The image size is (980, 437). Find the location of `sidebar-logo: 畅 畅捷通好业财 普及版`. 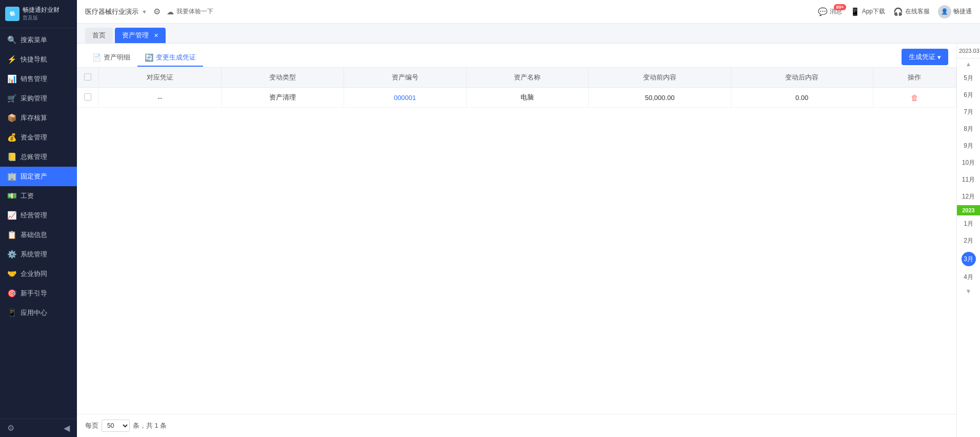

sidebar-logo: 畅 畅捷通好业财 普及版 is located at coordinates (38, 14).